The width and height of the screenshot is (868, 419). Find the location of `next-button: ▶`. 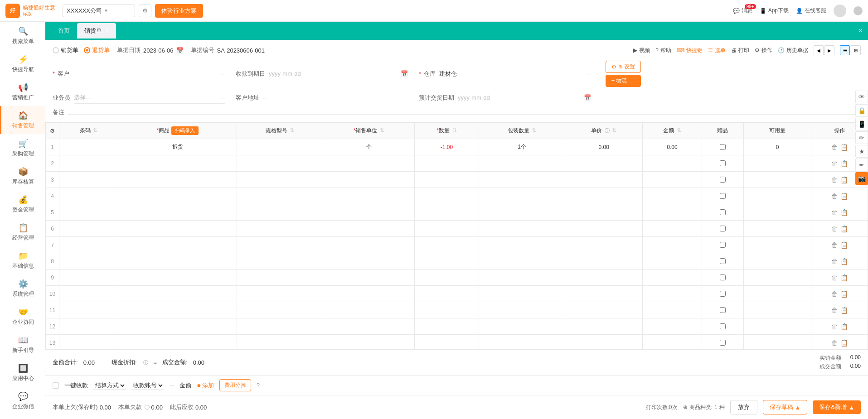

next-button: ▶ is located at coordinates (829, 50).